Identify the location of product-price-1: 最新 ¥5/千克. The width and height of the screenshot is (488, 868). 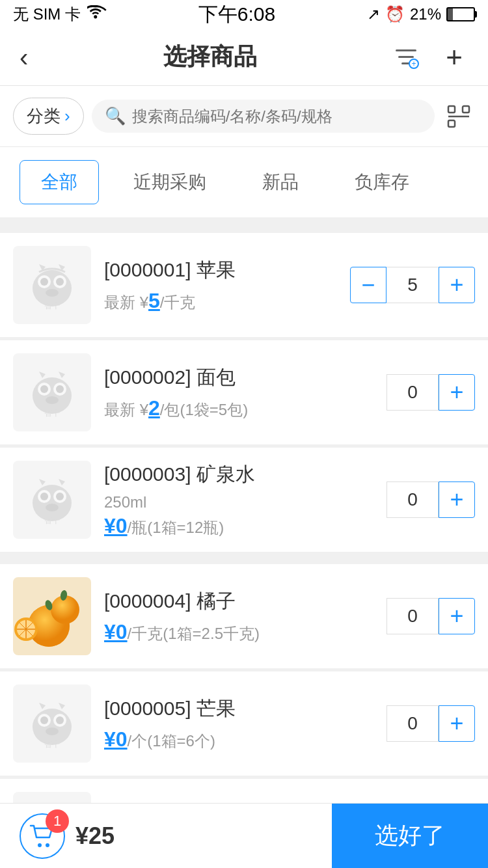
(221, 301).